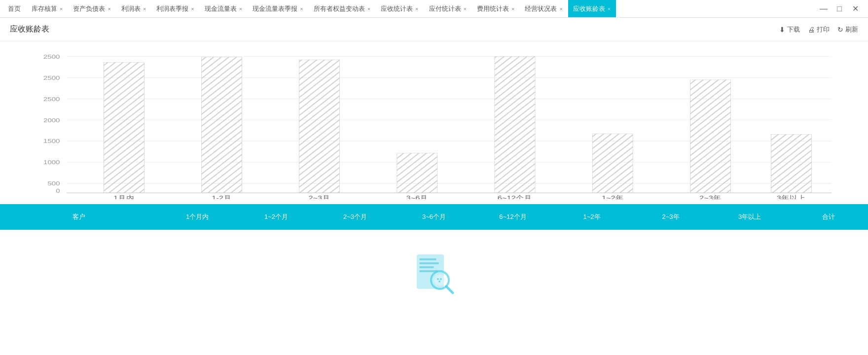 Image resolution: width=868 pixels, height=355 pixels. Describe the element at coordinates (848, 30) in the screenshot. I see `refresh-button: ↻ 刷新` at that location.